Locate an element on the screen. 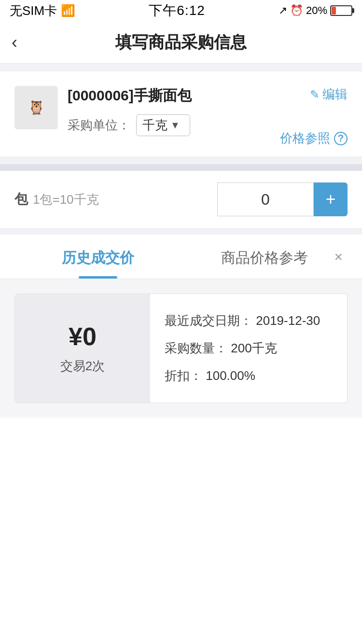  page-title: 填写商品采购信息 is located at coordinates (181, 42).